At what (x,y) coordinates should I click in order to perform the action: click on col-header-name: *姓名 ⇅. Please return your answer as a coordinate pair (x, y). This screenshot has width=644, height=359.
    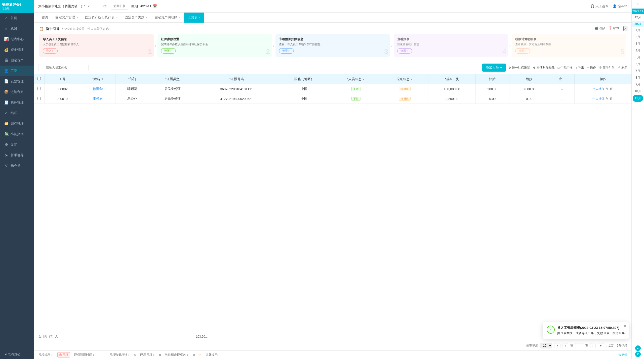
    Looking at the image, I should click on (98, 79).